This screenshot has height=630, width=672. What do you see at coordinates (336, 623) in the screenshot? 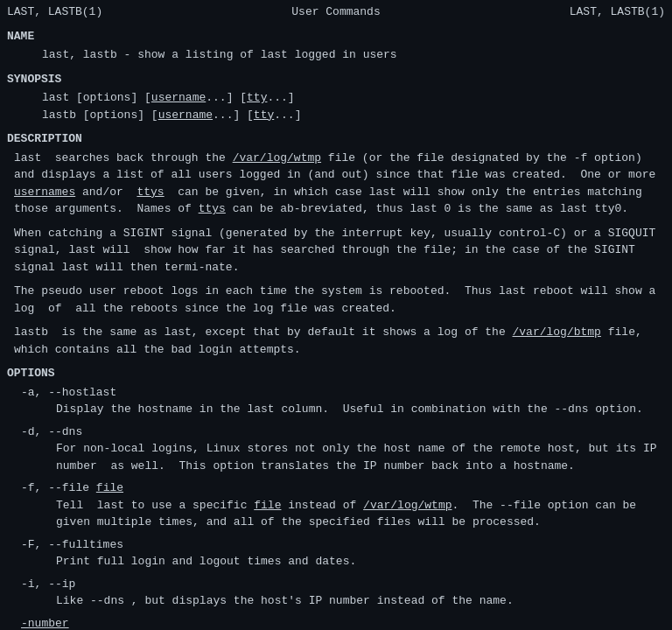
I see `option-number-short-flag: -number` at bounding box center [336, 623].